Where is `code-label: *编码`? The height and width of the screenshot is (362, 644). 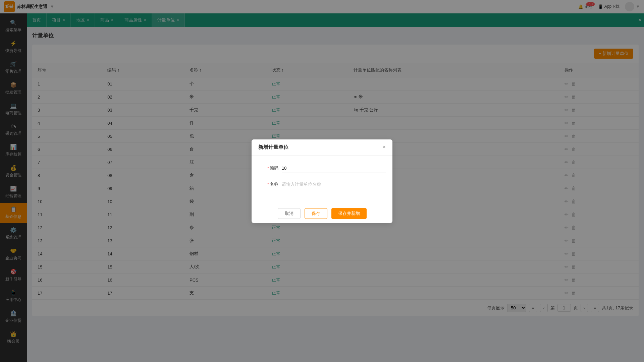
code-label: *编码 is located at coordinates (268, 168).